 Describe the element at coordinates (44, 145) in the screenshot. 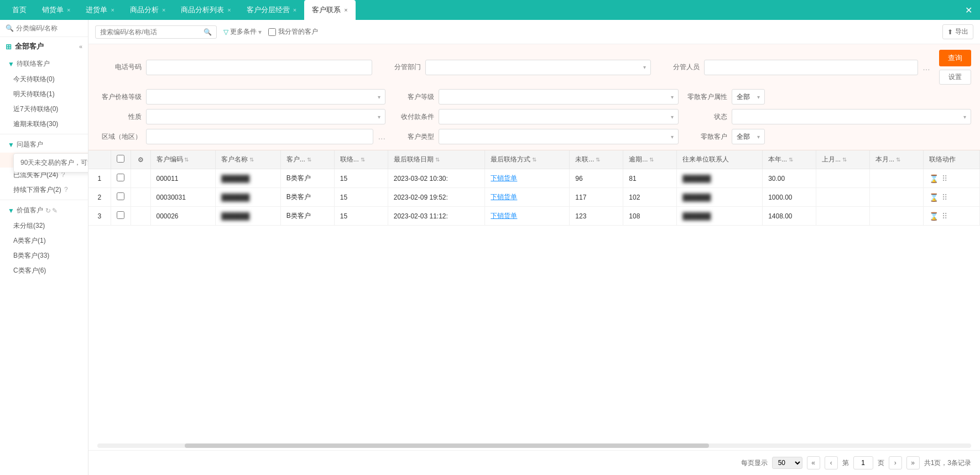

I see `sidebar-group-problem-customers: ▼ 问题客户` at that location.